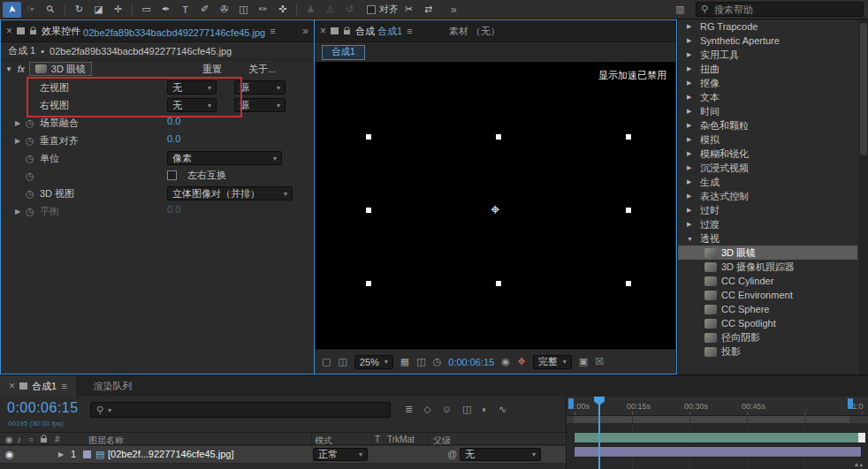  What do you see at coordinates (371, 10) in the screenshot?
I see `snap-checkbox` at bounding box center [371, 10].